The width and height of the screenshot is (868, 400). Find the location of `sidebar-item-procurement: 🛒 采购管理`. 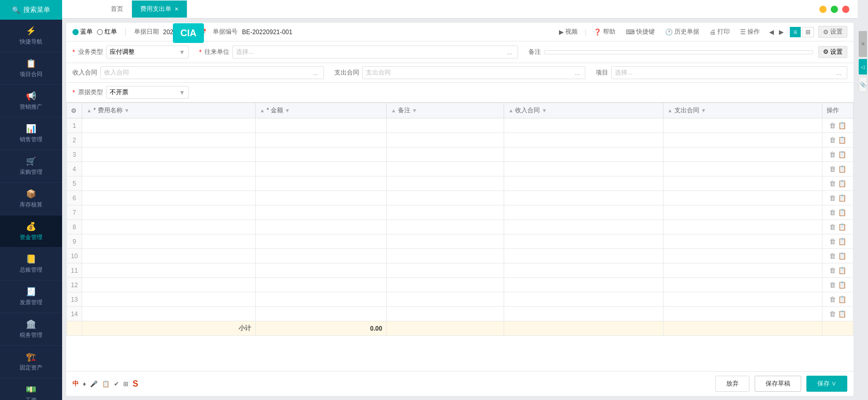

sidebar-item-procurement: 🛒 采购管理 is located at coordinates (31, 167).